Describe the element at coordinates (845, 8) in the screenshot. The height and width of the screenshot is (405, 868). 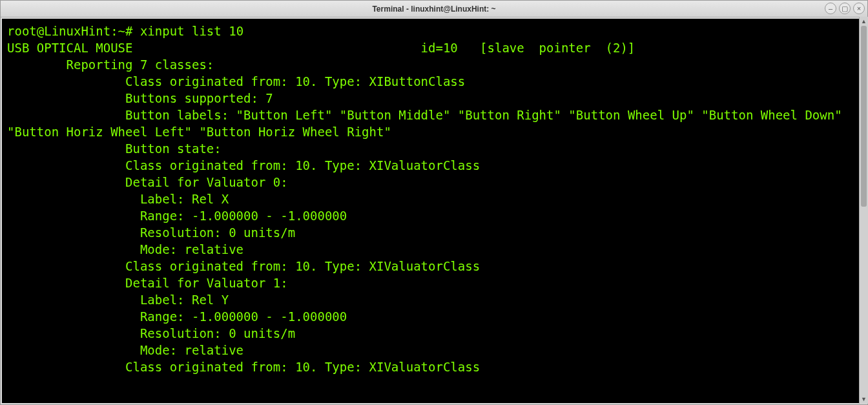
I see `window-controls: – ▢ ×` at that location.